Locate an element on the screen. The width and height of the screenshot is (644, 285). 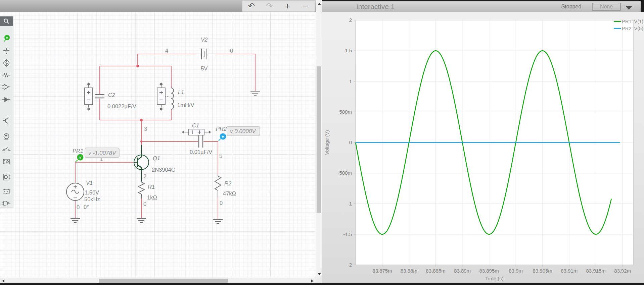
scroll-right-arrow is located at coordinates (312, 281).